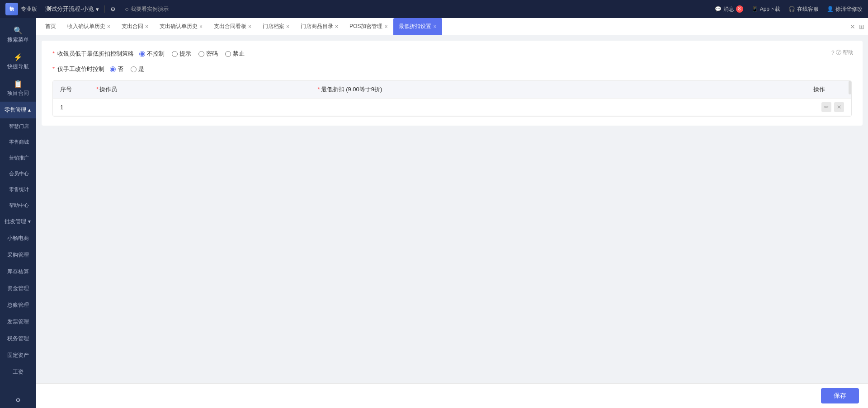  I want to click on sidebar-item-smart-store: 智慧门店, so click(18, 127).